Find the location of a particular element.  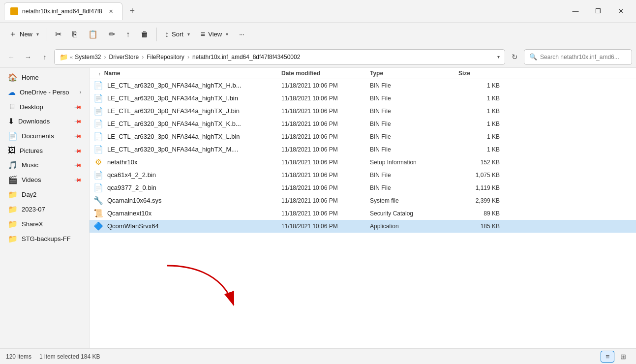

file-name: LE_CTL_ar6320_3p0_NFA344a_highTX_J.bin is located at coordinates (194, 111).